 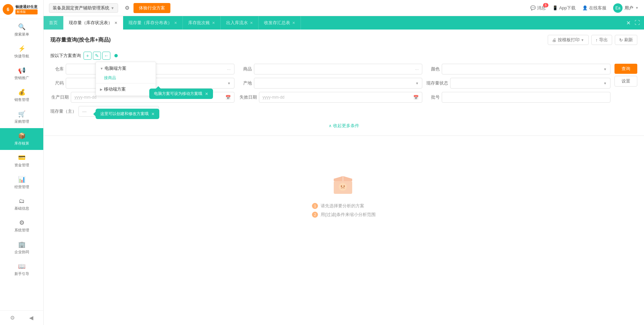 What do you see at coordinates (533, 8) in the screenshot?
I see `message-icon: 💬` at bounding box center [533, 8].